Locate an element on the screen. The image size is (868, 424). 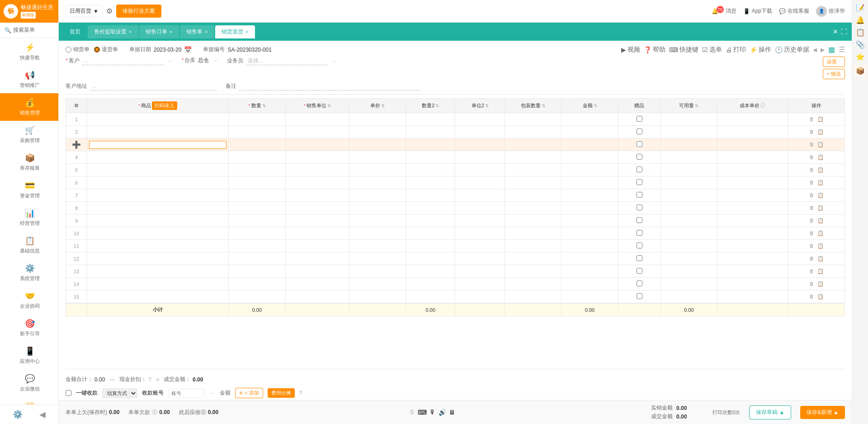
scan-enter-btn: 扫码录入 is located at coordinates (165, 106).